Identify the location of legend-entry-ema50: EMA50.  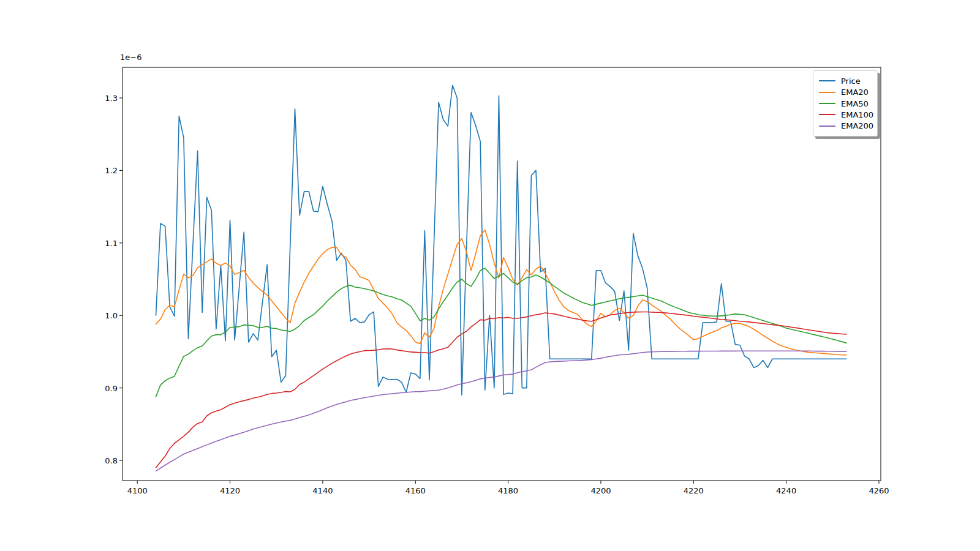
(845, 103).